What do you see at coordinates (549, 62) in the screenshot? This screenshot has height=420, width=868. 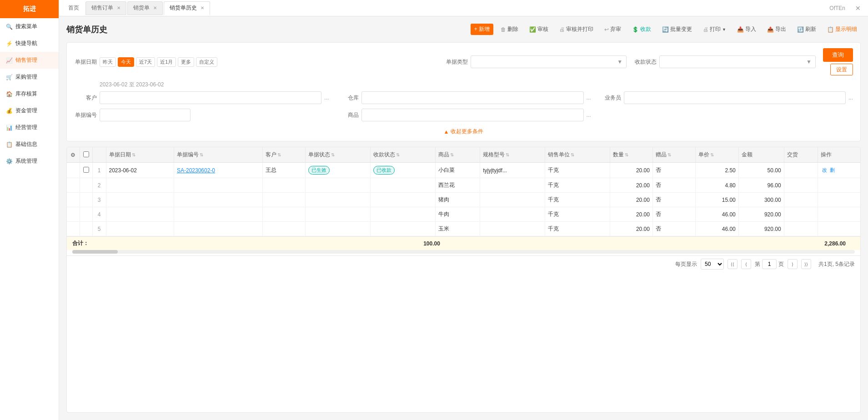 I see `doc-type-select: ▼` at bounding box center [549, 62].